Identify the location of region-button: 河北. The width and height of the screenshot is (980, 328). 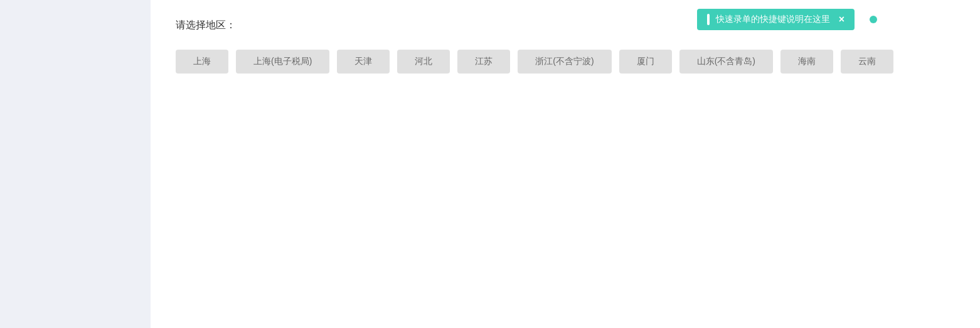
(423, 62).